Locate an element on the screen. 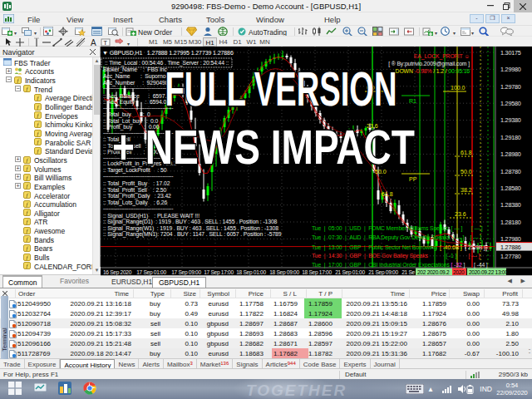  svg-text: 1.28980 is located at coordinates (510, 155).